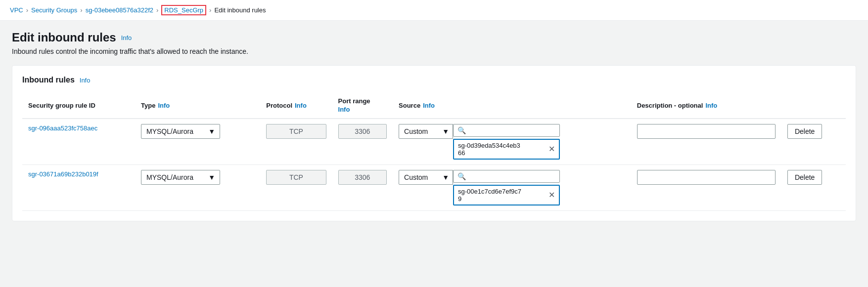 This screenshot has height=287, width=868. What do you see at coordinates (502, 149) in the screenshot?
I see `sg-tag-text-1: sg-0d39eda534c4eb366` at bounding box center [502, 149].